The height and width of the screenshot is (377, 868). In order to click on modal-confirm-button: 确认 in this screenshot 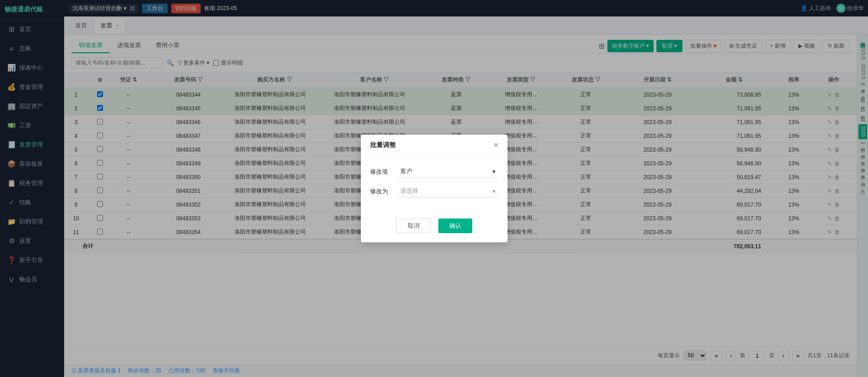, I will do `click(455, 226)`.